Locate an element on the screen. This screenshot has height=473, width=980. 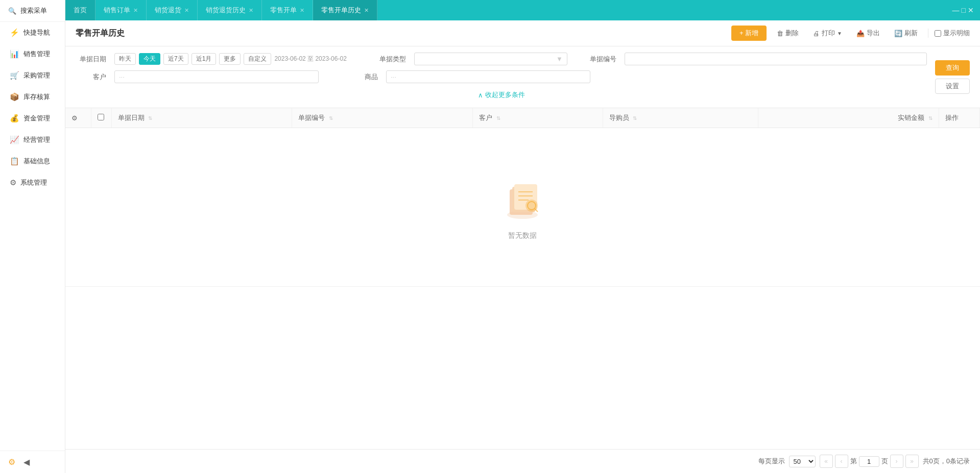
tab-retail-open-close: ✕ is located at coordinates (302, 10).